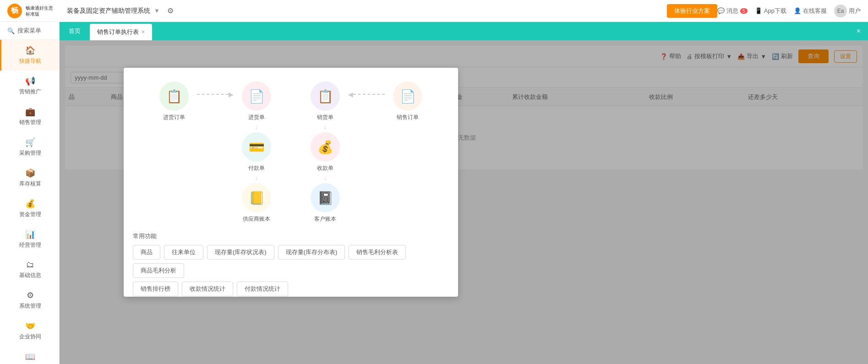 The height and width of the screenshot is (364, 868). I want to click on message-label: 消息, so click(732, 11).